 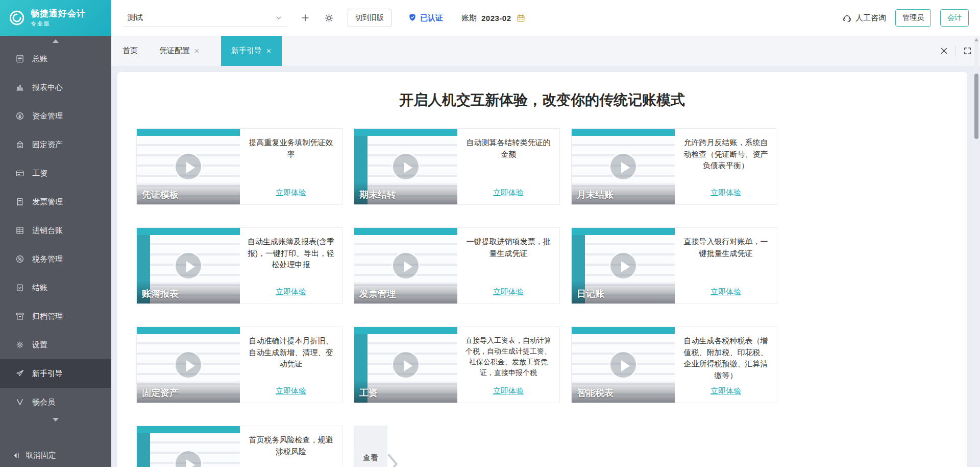 I want to click on vertical-scrollbar, so click(x=976, y=251).